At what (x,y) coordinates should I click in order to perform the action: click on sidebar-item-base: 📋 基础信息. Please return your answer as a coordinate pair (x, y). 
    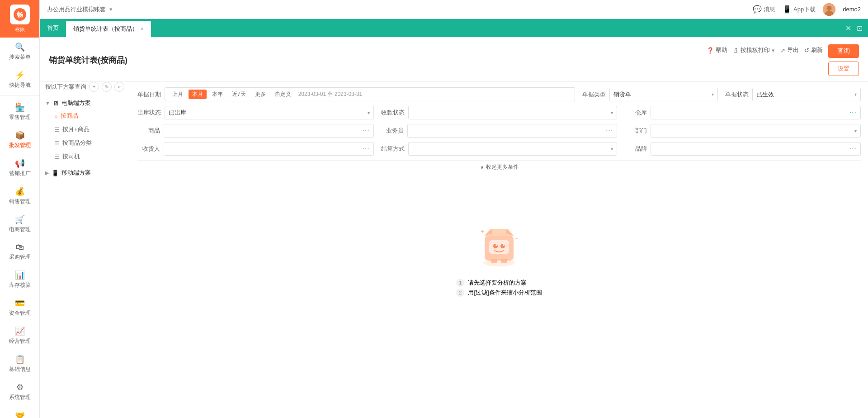
    Looking at the image, I should click on (20, 364).